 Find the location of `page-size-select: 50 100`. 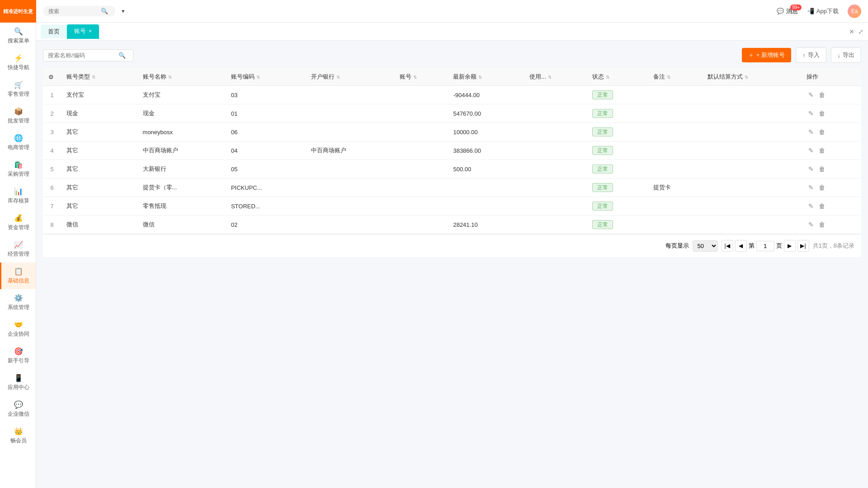

page-size-select: 50 100 is located at coordinates (705, 246).